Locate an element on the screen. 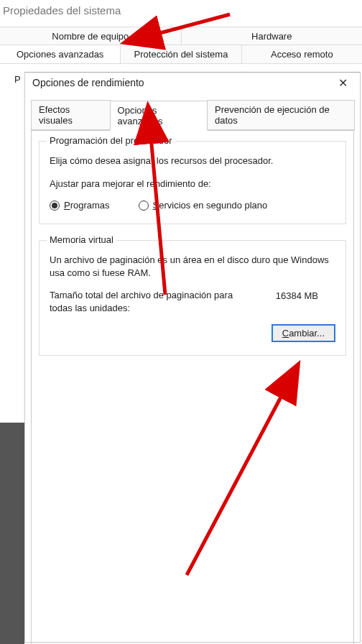  radio-background-services: Servicios en segundo plano is located at coordinates (203, 206).